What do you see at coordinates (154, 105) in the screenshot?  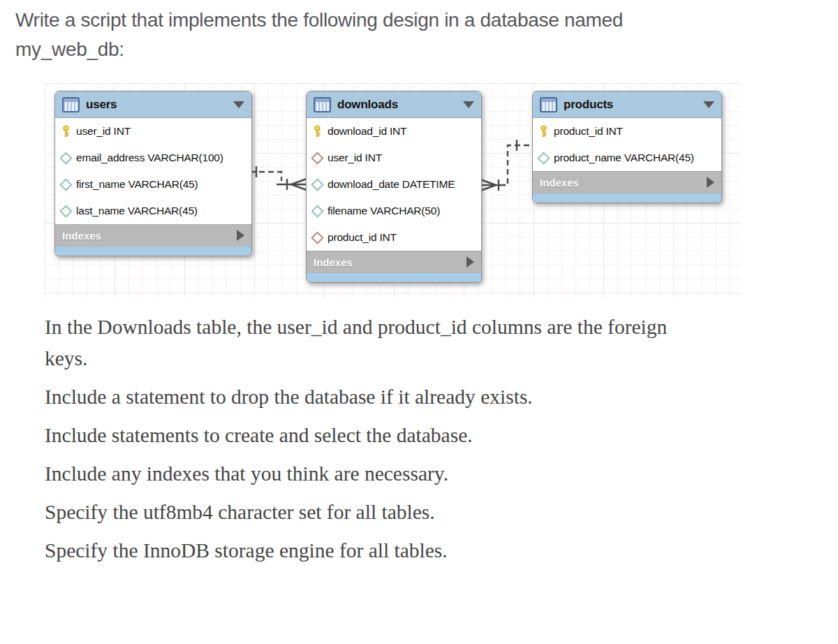 I see `table-header: users` at bounding box center [154, 105].